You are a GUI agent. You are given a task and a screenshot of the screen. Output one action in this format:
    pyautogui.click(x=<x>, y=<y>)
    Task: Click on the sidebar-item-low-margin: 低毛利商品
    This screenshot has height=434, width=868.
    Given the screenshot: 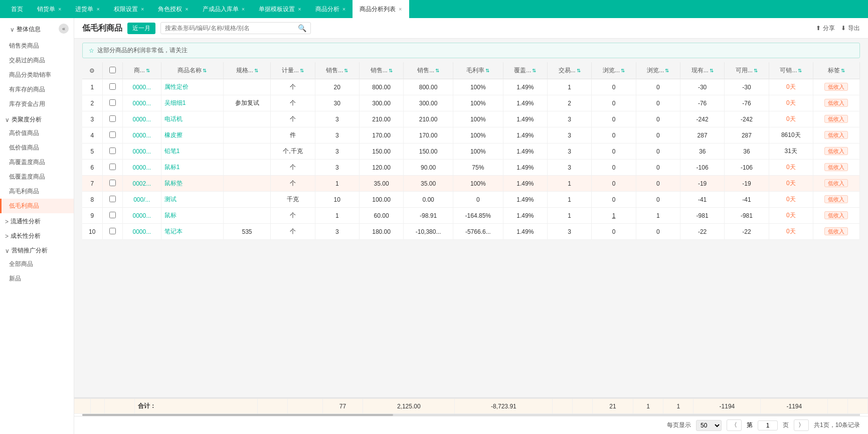 What is the action you would take?
    pyautogui.click(x=37, y=206)
    